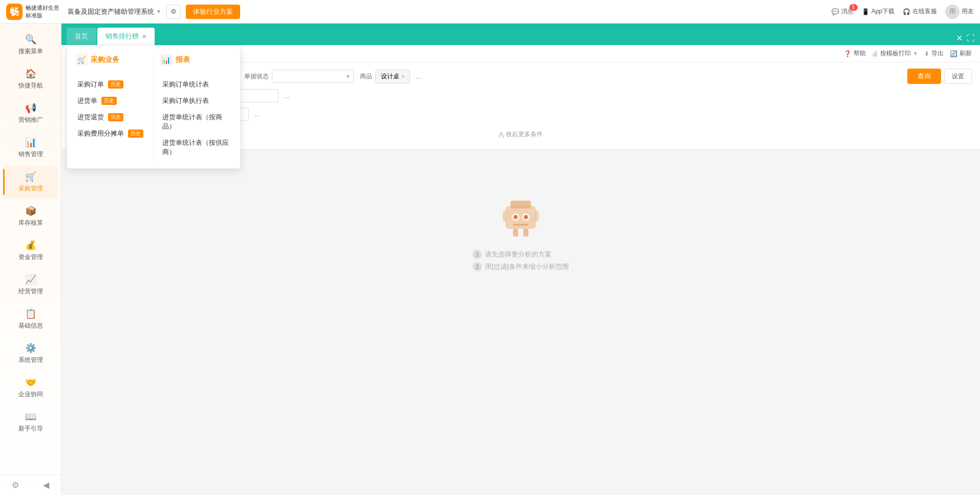 Image resolution: width=980 pixels, height=495 pixels. What do you see at coordinates (915, 53) in the screenshot?
I see `print-chevron-icon: ▼` at bounding box center [915, 53].